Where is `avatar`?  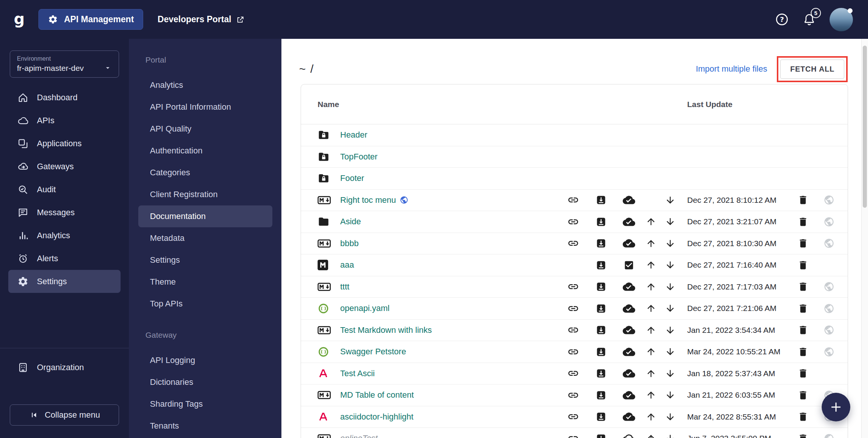
avatar is located at coordinates (841, 20).